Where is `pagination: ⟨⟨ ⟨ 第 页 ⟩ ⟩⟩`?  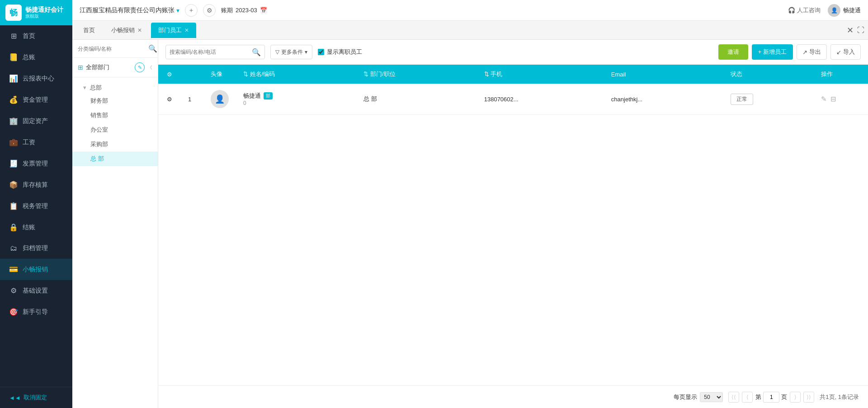
pagination: ⟨⟨ ⟨ 第 页 ⟩ ⟩⟩ is located at coordinates (771, 397).